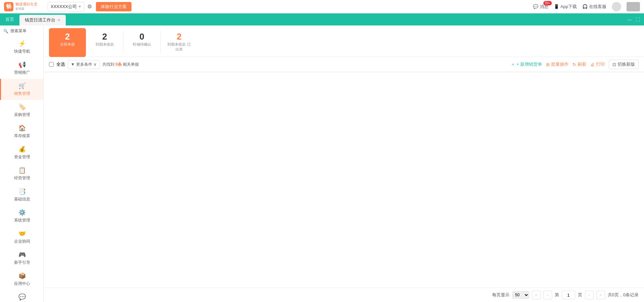 This screenshot has width=644, height=302. Describe the element at coordinates (21, 131) in the screenshot. I see `sidebar-item-inventory: 🏠 库存核算` at that location.